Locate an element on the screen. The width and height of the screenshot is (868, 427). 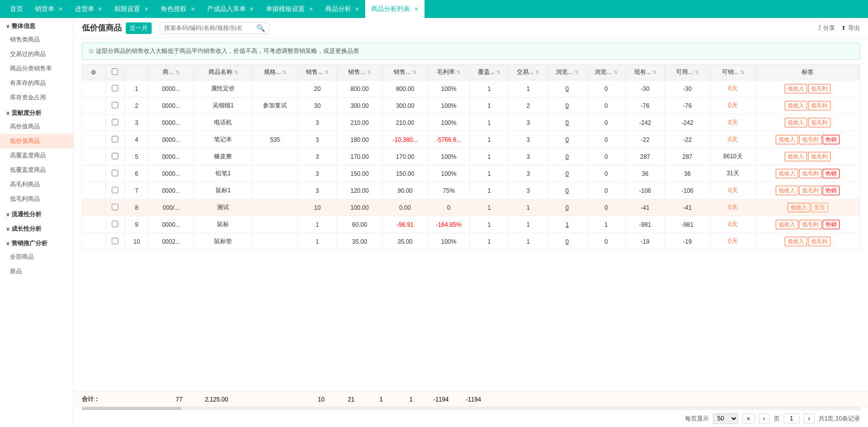
col-browse1: 浏览... ⇅ is located at coordinates (567, 72).